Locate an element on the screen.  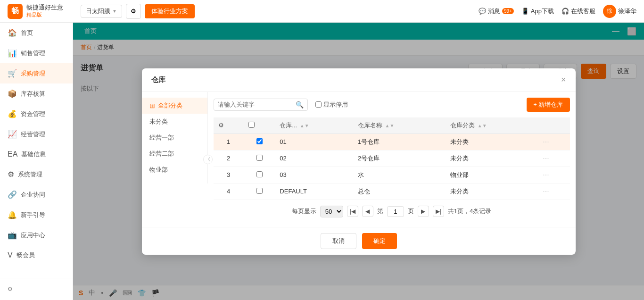
row-code-2: 03 is located at coordinates (314, 175).